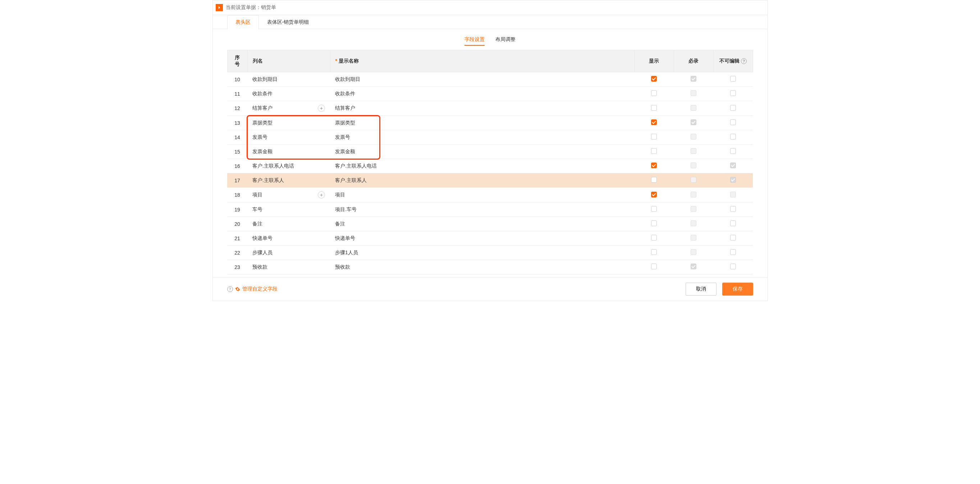  What do you see at coordinates (482, 267) in the screenshot?
I see `cell-display: 预收款` at bounding box center [482, 267].